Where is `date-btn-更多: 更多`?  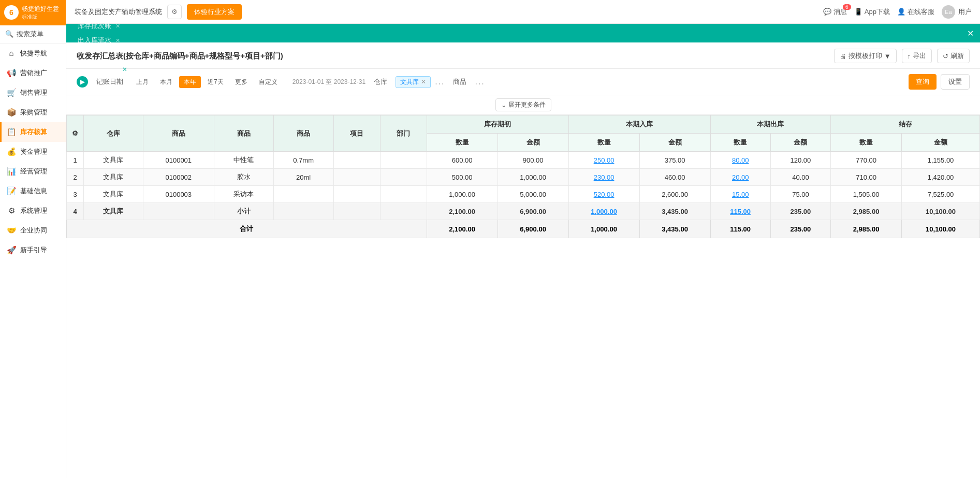 date-btn-更多: 更多 is located at coordinates (241, 82).